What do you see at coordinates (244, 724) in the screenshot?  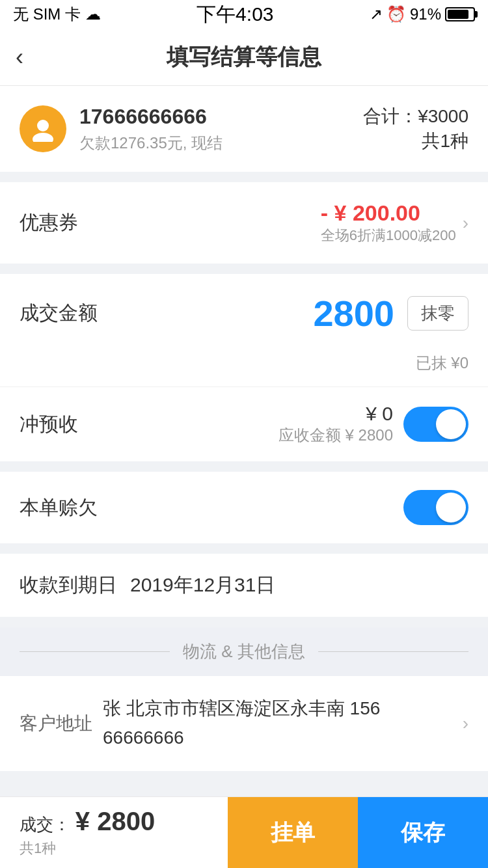 I see `address-row: 客户地址 张 北京市市辖区海淀区永丰南 156 66666666 ›` at bounding box center [244, 724].